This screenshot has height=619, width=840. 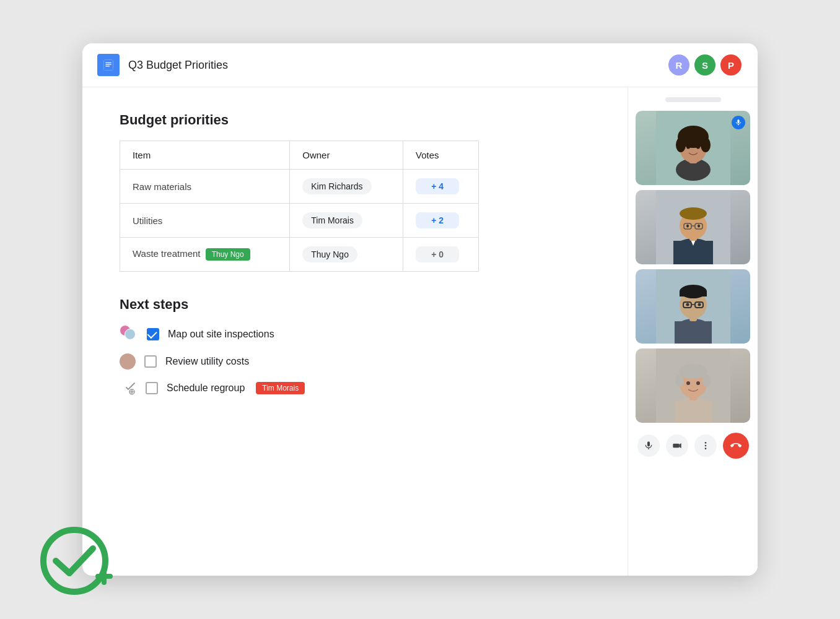 What do you see at coordinates (736, 446) in the screenshot?
I see `hangup-button` at bounding box center [736, 446].